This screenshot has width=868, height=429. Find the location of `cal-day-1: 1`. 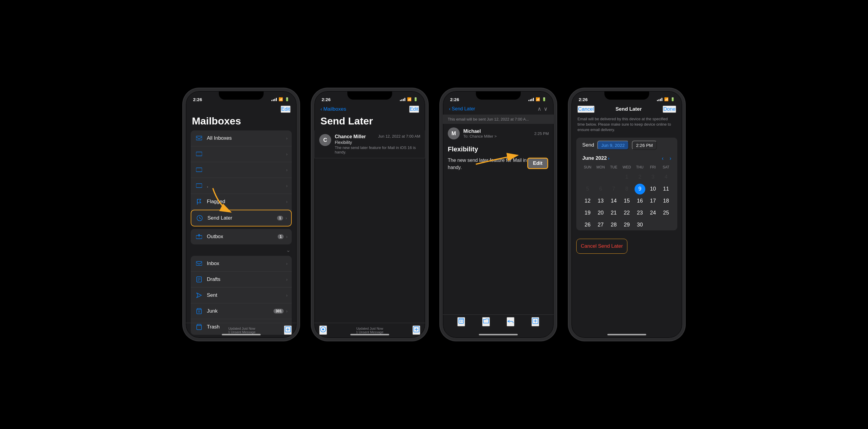

cal-day-1: 1 is located at coordinates (627, 177).